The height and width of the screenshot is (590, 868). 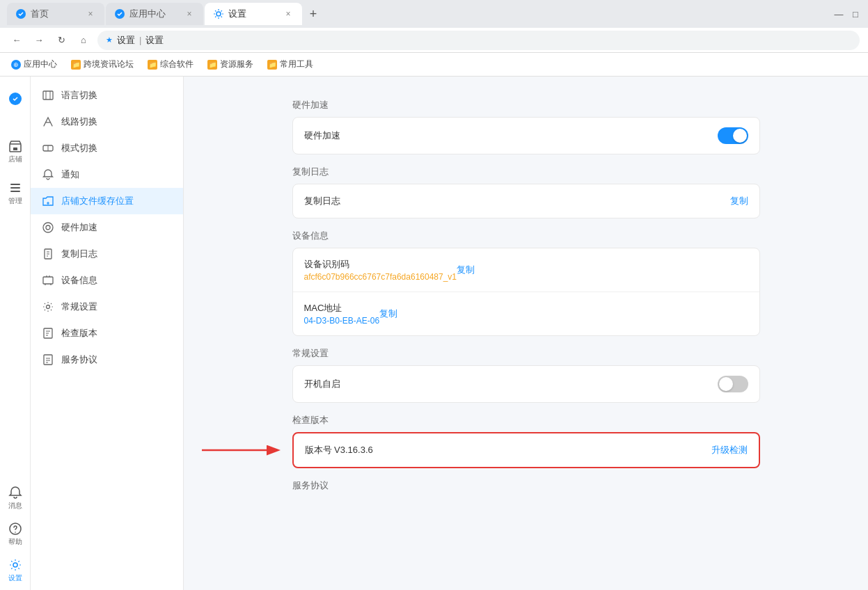 I want to click on nav-mode-label: 模式切换, so click(x=79, y=148).